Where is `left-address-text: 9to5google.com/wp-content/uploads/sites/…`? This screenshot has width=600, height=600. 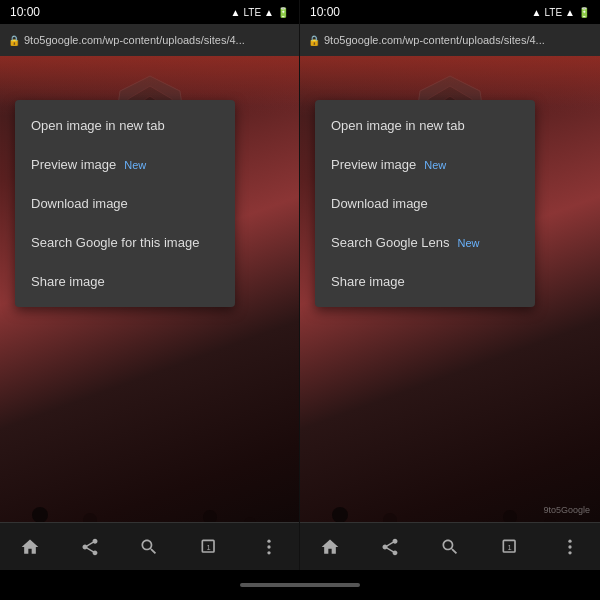
left-address-text: 9to5google.com/wp-content/uploads/sites/… is located at coordinates (158, 40).